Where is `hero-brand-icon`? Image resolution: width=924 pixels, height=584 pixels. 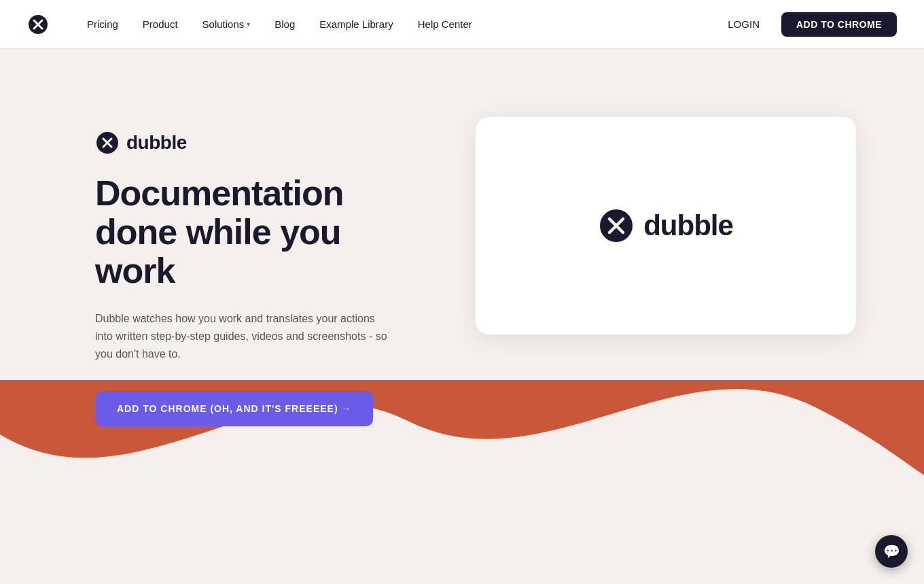 hero-brand-icon is located at coordinates (107, 143).